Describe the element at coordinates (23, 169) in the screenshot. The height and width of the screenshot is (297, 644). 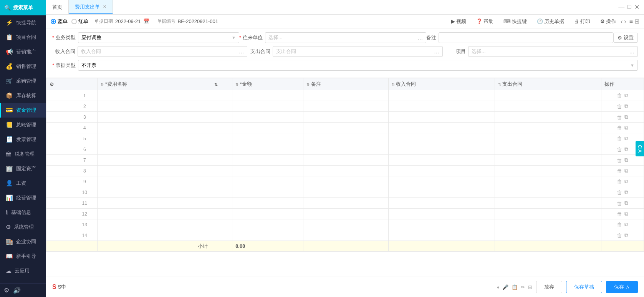
I see `sidebar-item-fixed-asset: 🏢固定资产` at that location.